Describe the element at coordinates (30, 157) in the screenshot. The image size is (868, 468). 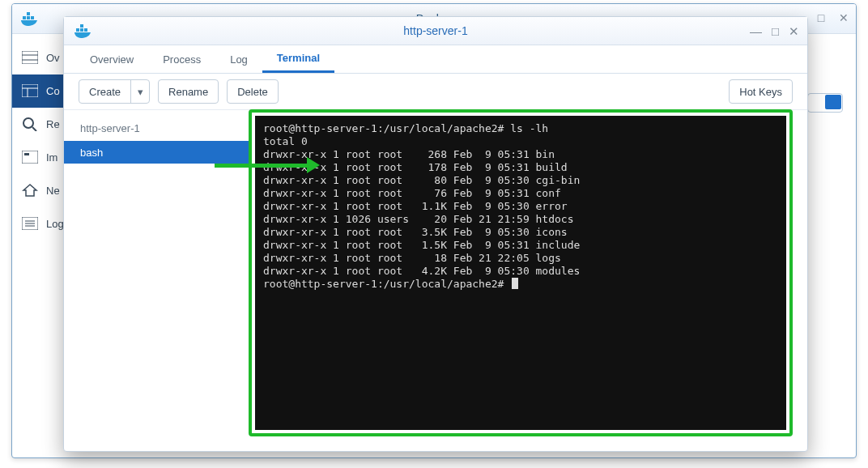
I see `image-icon` at that location.